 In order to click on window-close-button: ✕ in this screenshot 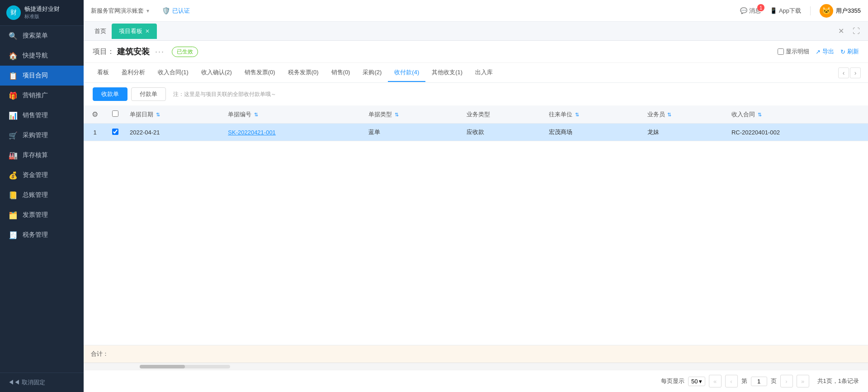, I will do `click(841, 31)`.